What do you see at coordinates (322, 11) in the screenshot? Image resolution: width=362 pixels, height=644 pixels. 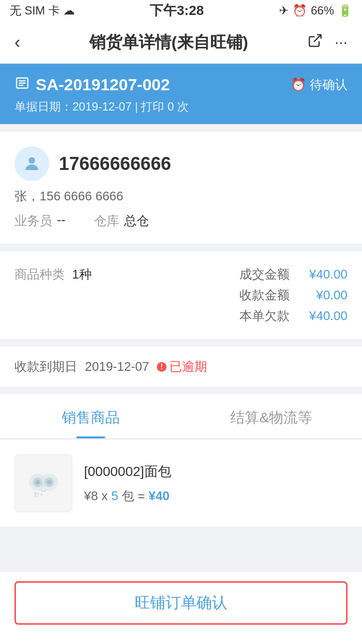 I see `battery-level: 66%` at bounding box center [322, 11].